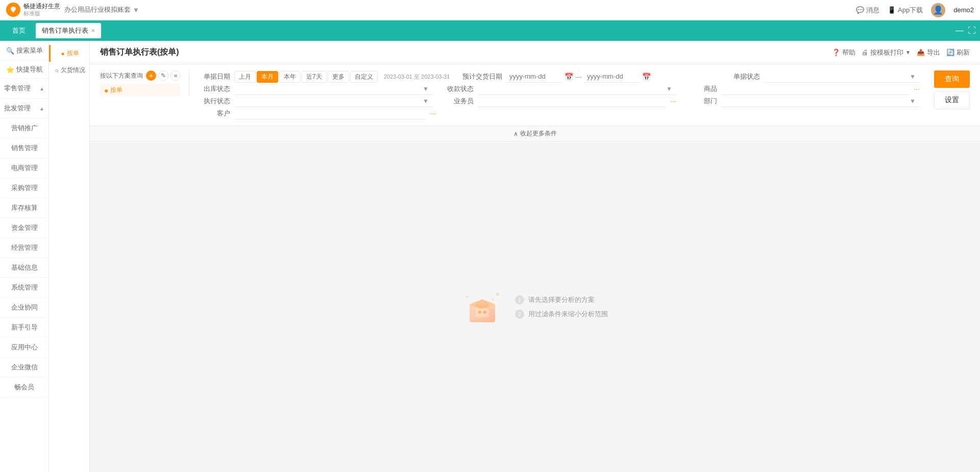 Image resolution: width=980 pixels, height=472 pixels. I want to click on sidebar-item-marketing: 营销推广, so click(24, 129).